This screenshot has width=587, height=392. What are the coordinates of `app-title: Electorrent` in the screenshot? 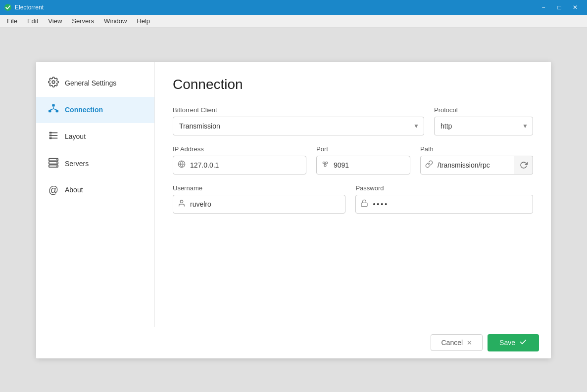 It's located at (29, 7).